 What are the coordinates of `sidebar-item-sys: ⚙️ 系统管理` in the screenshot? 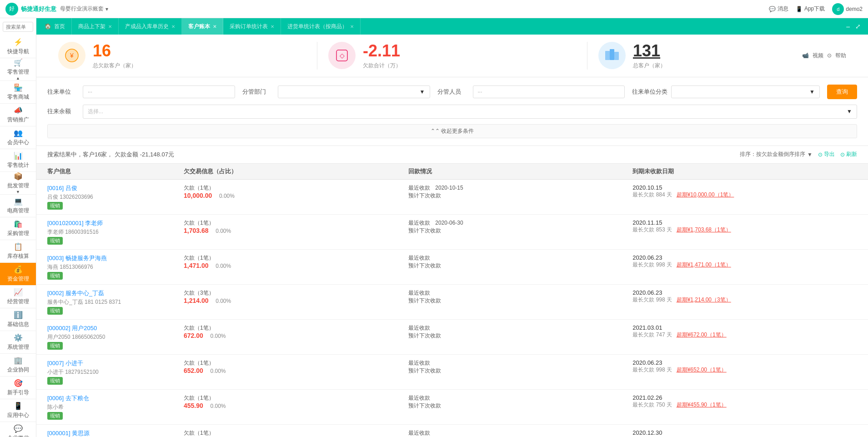 It's located at (18, 342).